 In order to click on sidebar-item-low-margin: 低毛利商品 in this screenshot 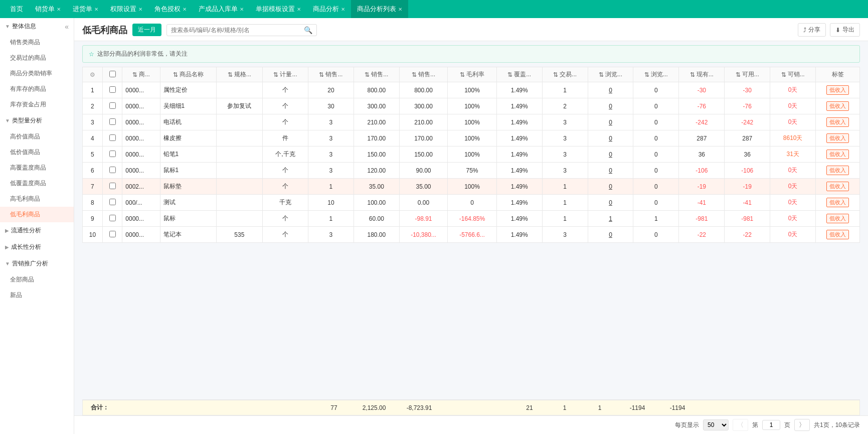, I will do `click(37, 215)`.